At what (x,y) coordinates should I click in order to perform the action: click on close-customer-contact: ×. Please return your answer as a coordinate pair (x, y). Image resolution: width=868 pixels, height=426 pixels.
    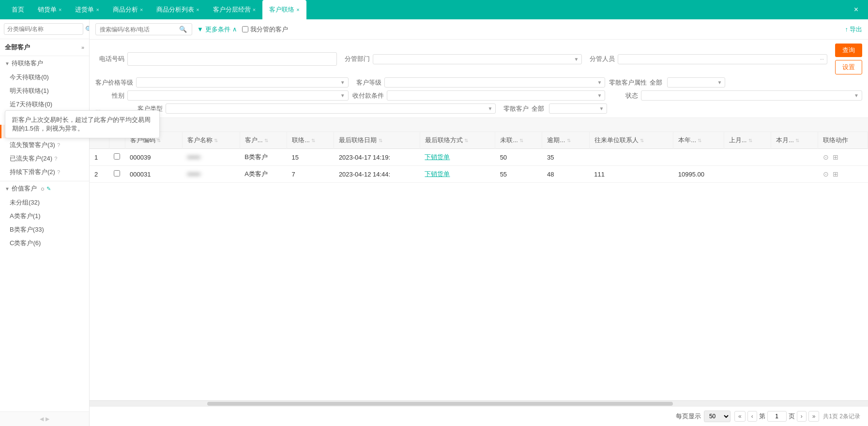
    Looking at the image, I should click on (298, 10).